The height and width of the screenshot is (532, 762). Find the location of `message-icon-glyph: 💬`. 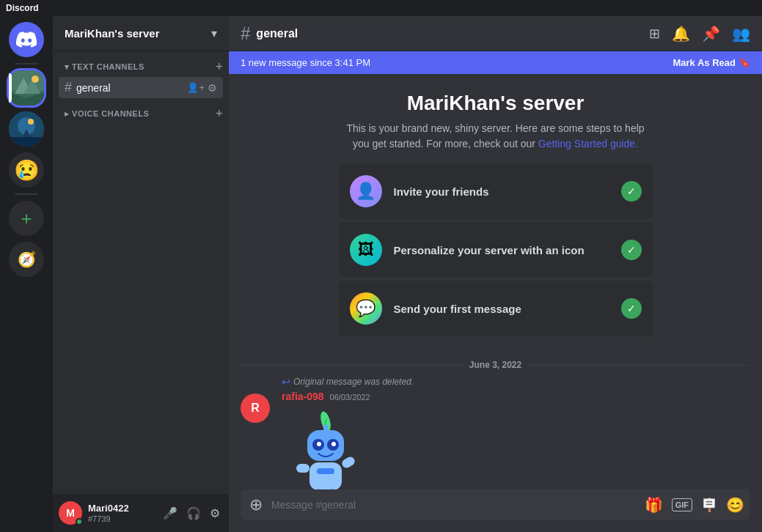

message-icon-glyph: 💬 is located at coordinates (365, 309).